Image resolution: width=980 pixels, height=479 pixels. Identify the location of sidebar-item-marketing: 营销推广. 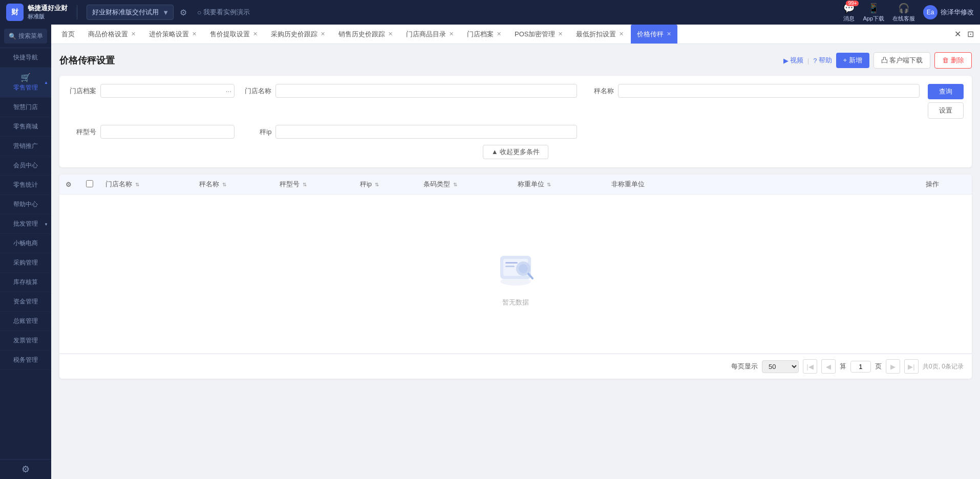
(26, 146).